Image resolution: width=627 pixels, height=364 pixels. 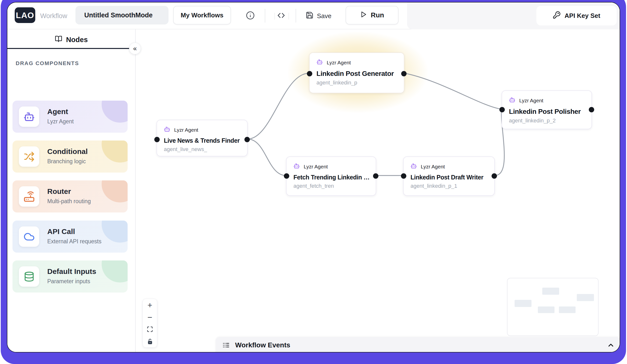 What do you see at coordinates (318, 16) in the screenshot?
I see `save-button: Save` at bounding box center [318, 16].